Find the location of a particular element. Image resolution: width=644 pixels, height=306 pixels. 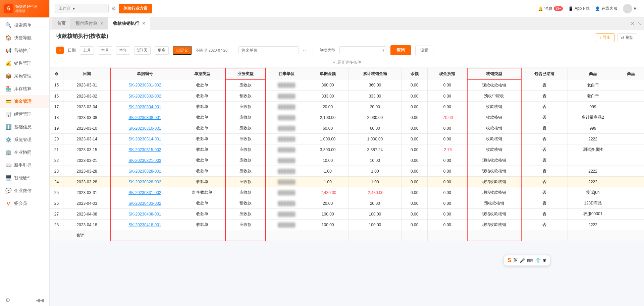

date-custom-button: 自定义 is located at coordinates (182, 50).